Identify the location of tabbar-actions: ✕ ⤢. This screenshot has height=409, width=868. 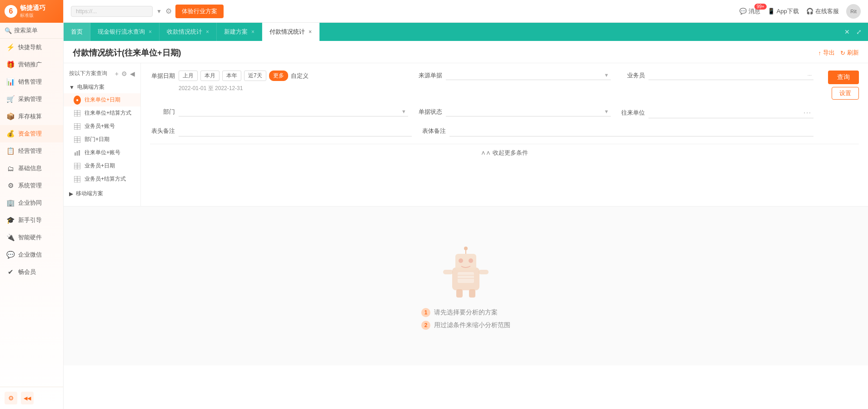
(855, 32).